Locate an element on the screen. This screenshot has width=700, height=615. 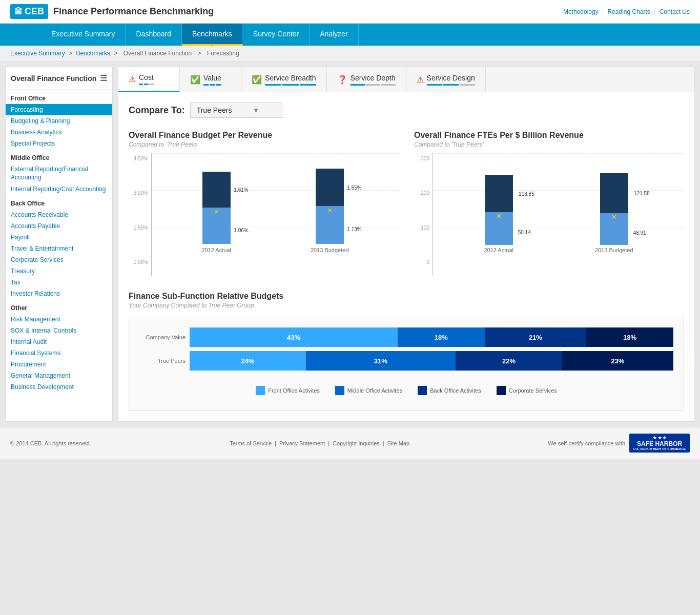
chart1-bar2-mid: ✕ is located at coordinates (330, 210).